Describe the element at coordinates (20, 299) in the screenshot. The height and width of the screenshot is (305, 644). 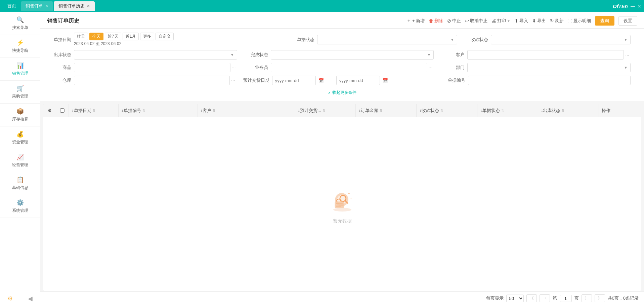
I see `sidebar-bottom: ⚙ ◀` at that location.